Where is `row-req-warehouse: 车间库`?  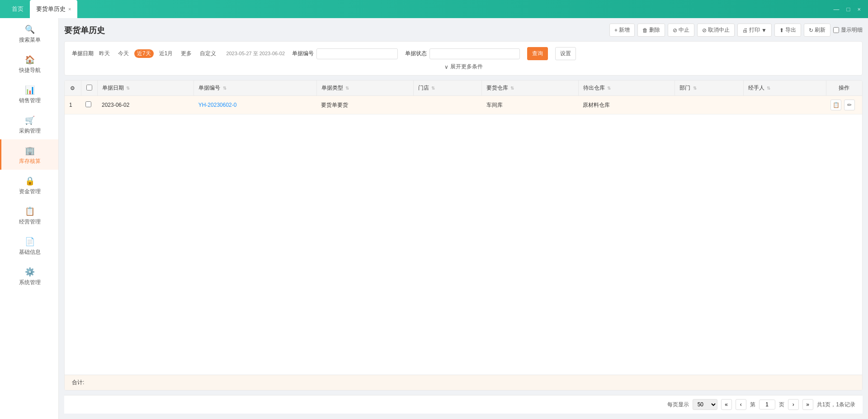 row-req-warehouse: 车间库 is located at coordinates (530, 105).